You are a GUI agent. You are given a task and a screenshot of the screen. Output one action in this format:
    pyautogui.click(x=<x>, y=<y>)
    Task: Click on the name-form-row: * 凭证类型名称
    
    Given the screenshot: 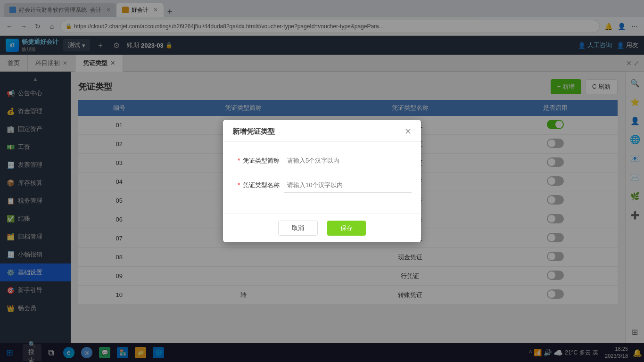 What is the action you would take?
    pyautogui.click(x=322, y=185)
    